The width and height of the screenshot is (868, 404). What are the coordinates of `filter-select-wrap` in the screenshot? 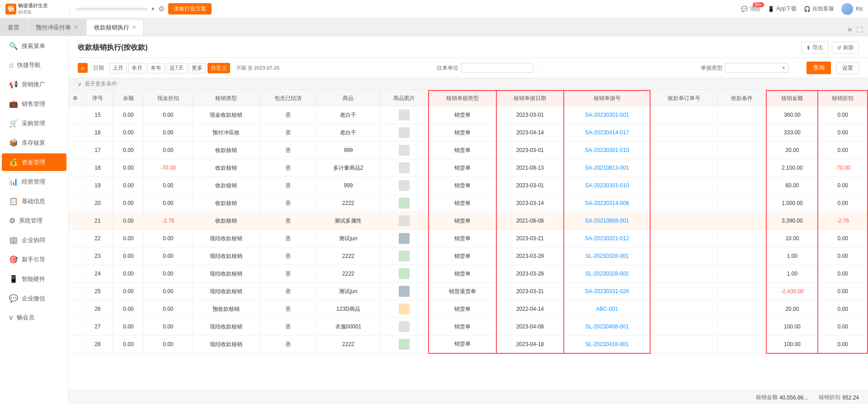 It's located at (757, 68).